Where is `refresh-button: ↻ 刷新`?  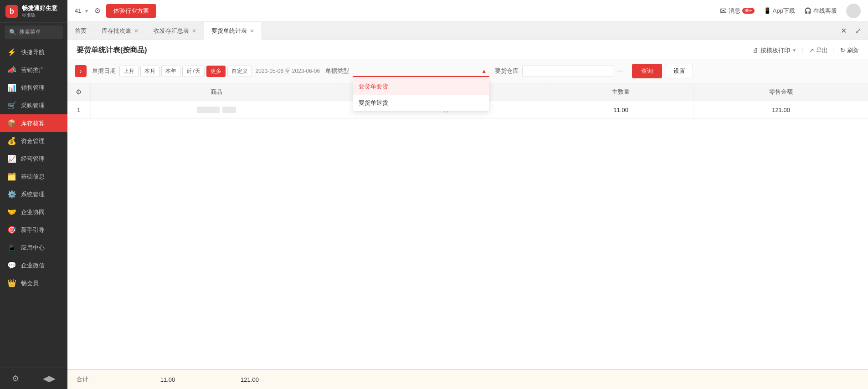 refresh-button: ↻ 刷新 is located at coordinates (849, 51).